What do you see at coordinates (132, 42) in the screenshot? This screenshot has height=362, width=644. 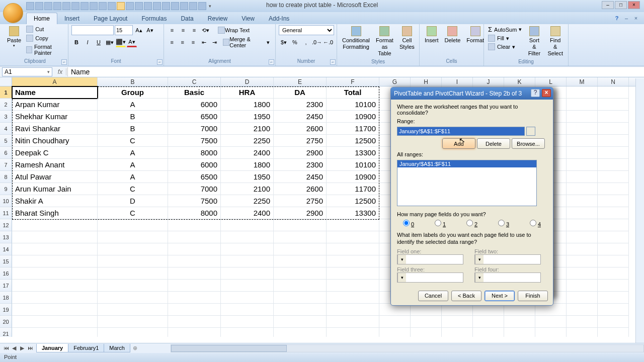 I see `font-color-button: A▾` at bounding box center [132, 42].